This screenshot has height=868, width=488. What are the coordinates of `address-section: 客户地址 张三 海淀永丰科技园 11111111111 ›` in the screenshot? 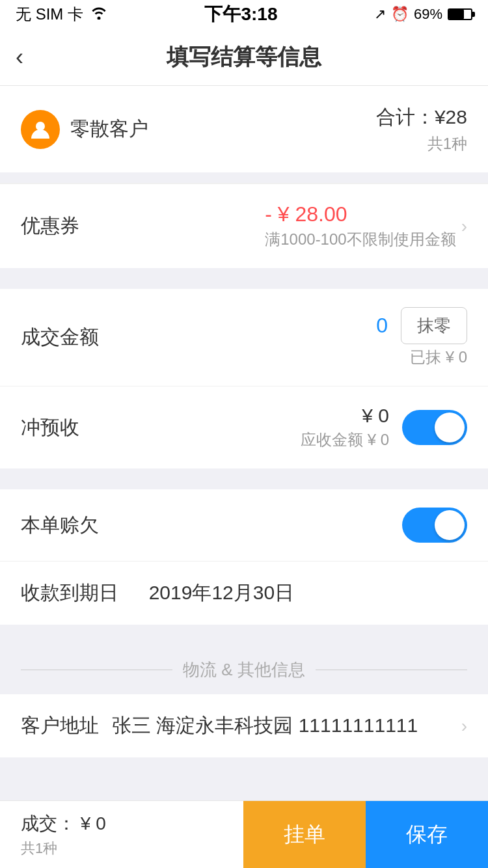 It's located at (244, 726).